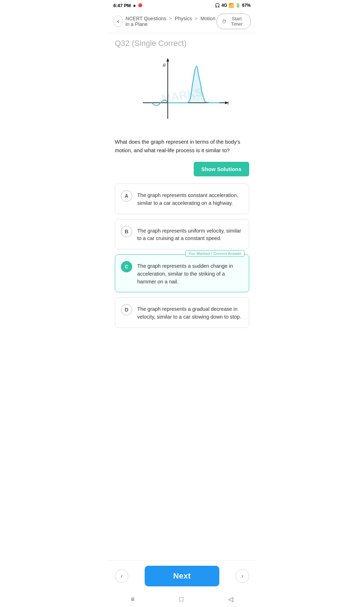 The width and height of the screenshot is (364, 607). I want to click on prev-icon: ‹, so click(122, 576).